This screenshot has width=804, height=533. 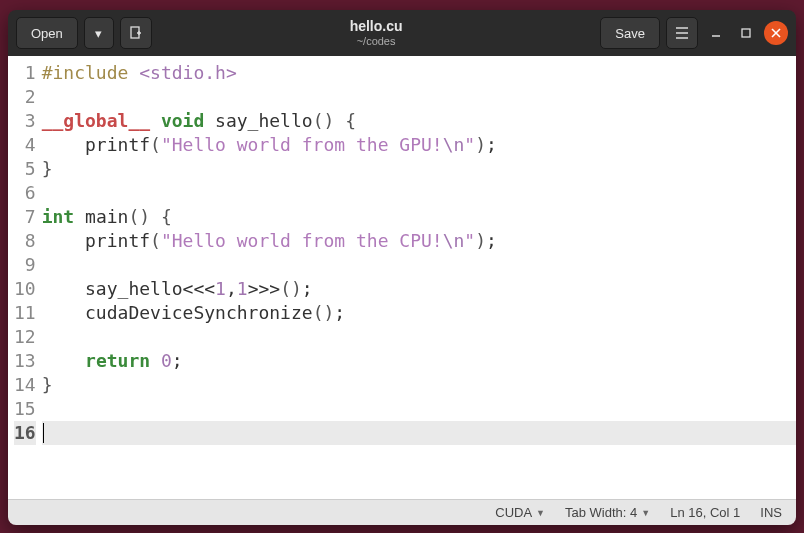 I want to click on line-number: 3, so click(x=25, y=121).